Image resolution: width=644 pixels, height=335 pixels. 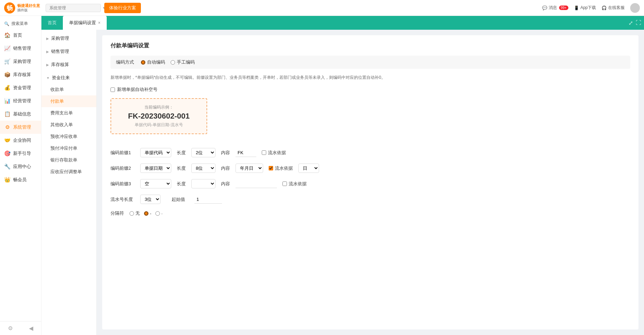 I want to click on nav-breadcrumb: ▾ ⚙, so click(x=73, y=8).